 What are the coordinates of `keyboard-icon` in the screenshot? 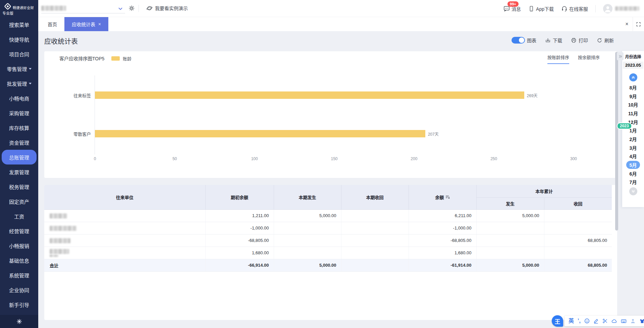 It's located at (624, 321).